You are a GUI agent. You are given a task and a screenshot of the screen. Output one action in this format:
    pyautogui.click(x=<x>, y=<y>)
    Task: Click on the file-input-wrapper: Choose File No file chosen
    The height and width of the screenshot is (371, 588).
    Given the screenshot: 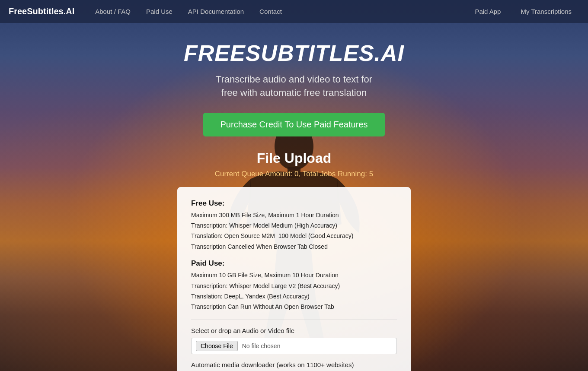 What is the action you would take?
    pyautogui.click(x=294, y=346)
    